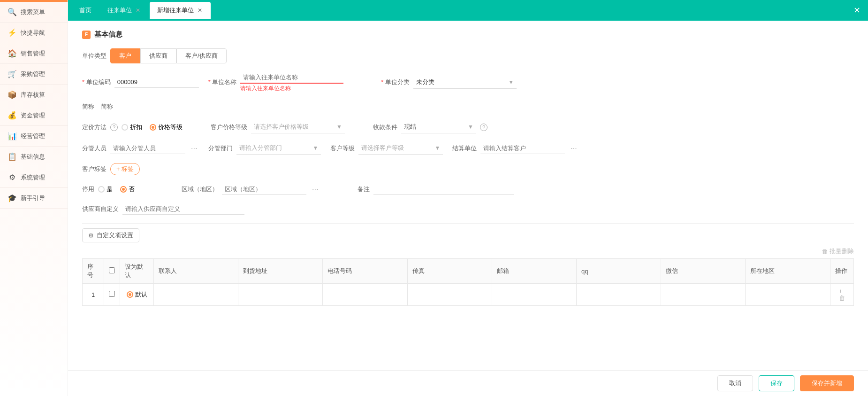  What do you see at coordinates (777, 383) in the screenshot?
I see `save-button: 保存` at bounding box center [777, 383].